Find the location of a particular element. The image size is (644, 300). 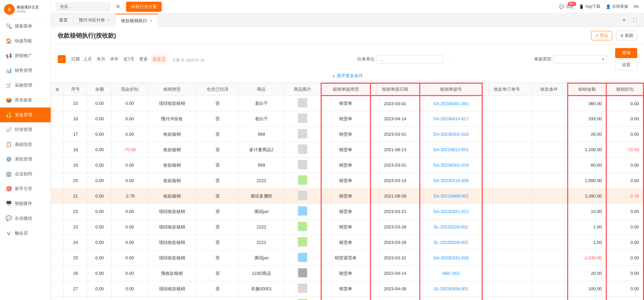

search-input is located at coordinates (83, 7).